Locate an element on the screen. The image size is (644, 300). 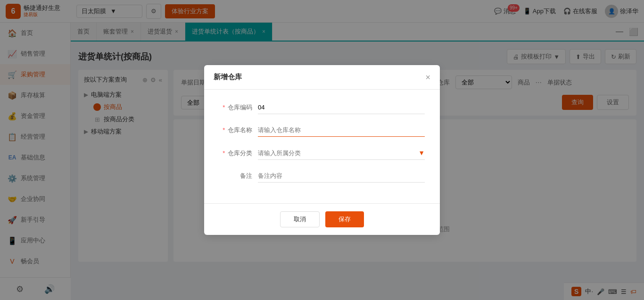
modal-close-button: × is located at coordinates (428, 77).